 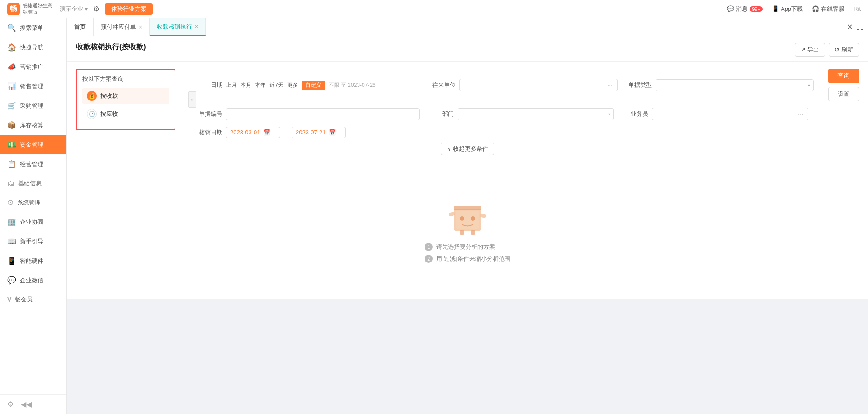 I want to click on filter-fields-area: 日期 上月 本月 本年 近7天 更多 自定义 不限 至 2023-07-26, so click(x=524, y=103).